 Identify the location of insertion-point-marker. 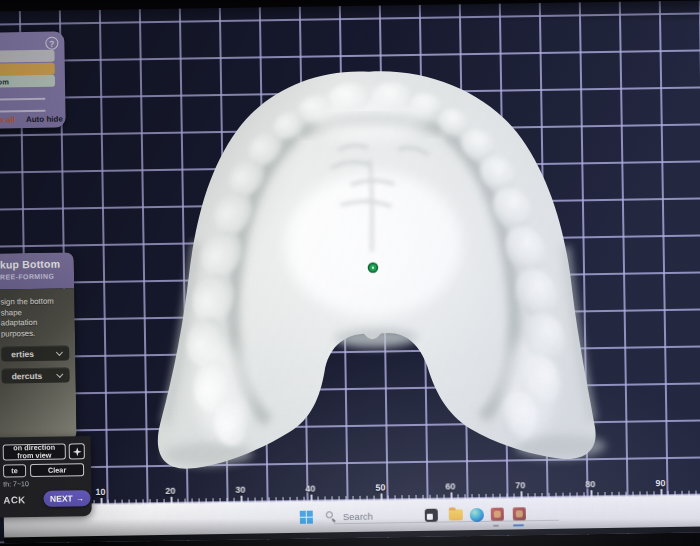
(372, 268).